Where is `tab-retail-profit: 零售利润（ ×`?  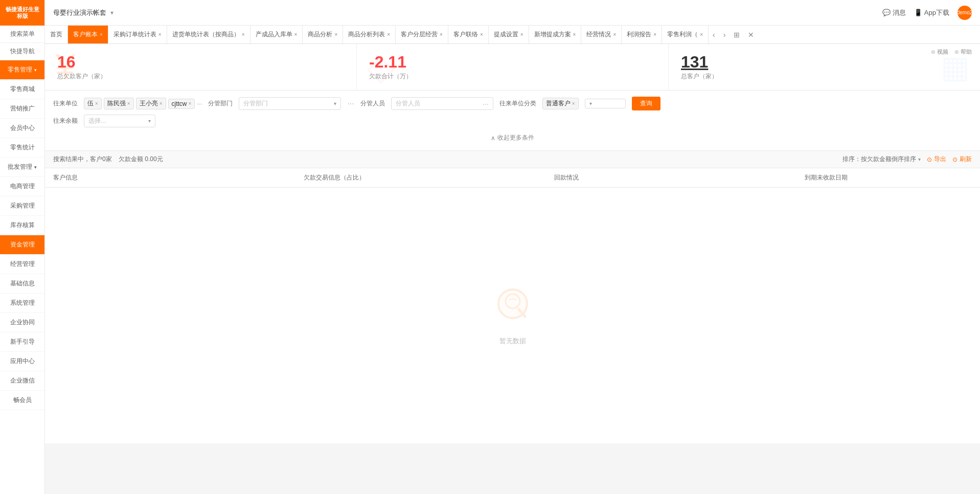
tab-retail-profit: 零售利润（ × is located at coordinates (685, 35).